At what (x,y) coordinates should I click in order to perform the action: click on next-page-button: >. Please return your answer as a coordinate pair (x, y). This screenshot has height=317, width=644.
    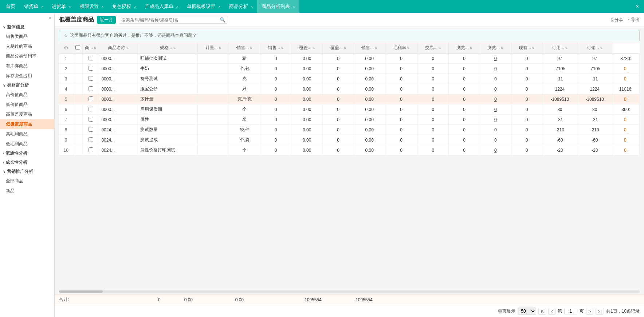
    Looking at the image, I should click on (590, 312).